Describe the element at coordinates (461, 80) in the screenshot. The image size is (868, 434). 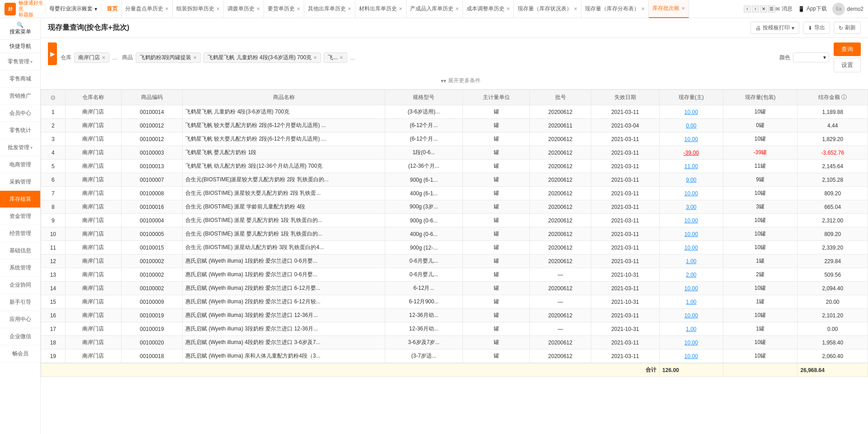
I see `expand-more-btn: ▾▾ 展开更多条件` at that location.